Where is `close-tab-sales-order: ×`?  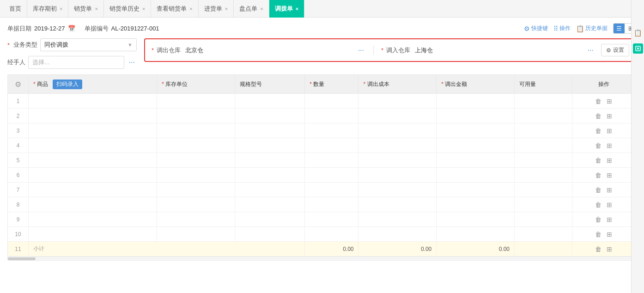
close-tab-sales-order: × is located at coordinates (96, 9).